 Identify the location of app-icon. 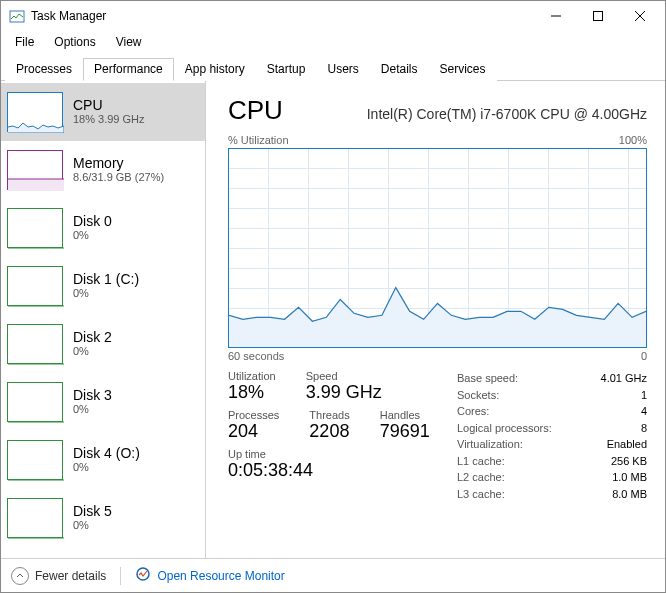
(17, 16).